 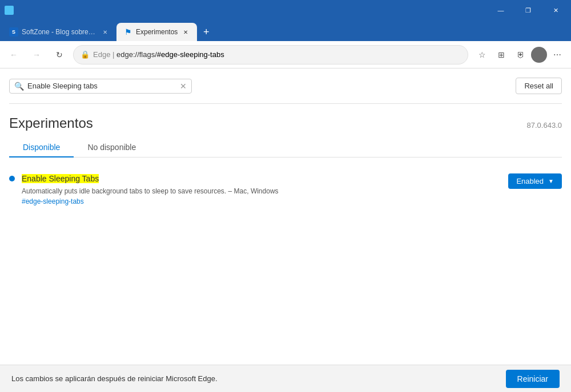 I want to click on flag-description: Automatically puts idle background tabs …, so click(x=262, y=191).